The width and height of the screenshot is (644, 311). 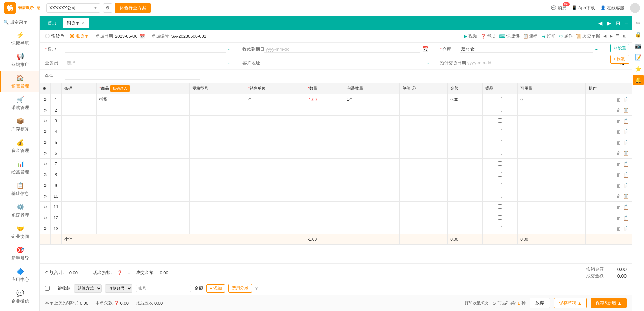 What do you see at coordinates (47, 288) in the screenshot?
I see `one-click-payment-checkbox` at bounding box center [47, 288].